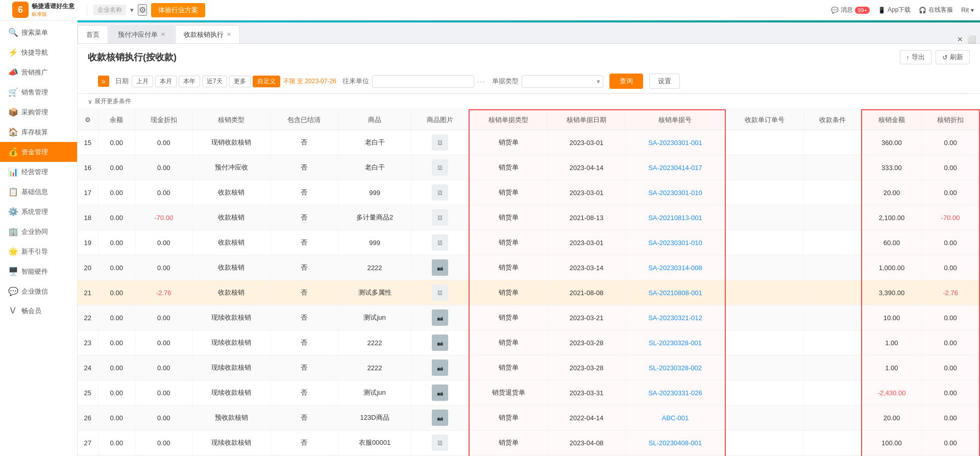  What do you see at coordinates (166, 82) in the screenshot?
I see `date-this-month: 本月` at bounding box center [166, 82].